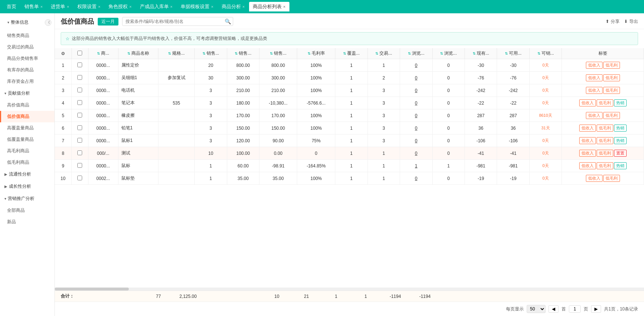 Image resolution: width=644 pixels, height=316 pixels. What do you see at coordinates (352, 54) in the screenshot?
I see `col-cover: ⇅覆盖...` at bounding box center [352, 54].